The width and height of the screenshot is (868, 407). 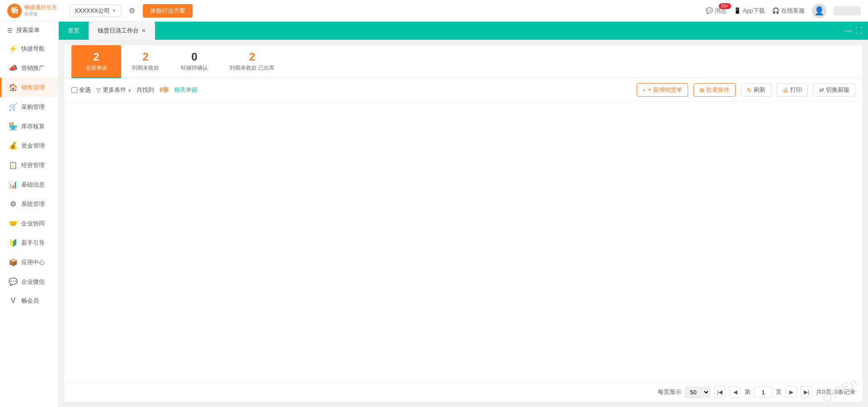 What do you see at coordinates (13, 68) in the screenshot?
I see `marketing-icon: 📣` at bounding box center [13, 68].